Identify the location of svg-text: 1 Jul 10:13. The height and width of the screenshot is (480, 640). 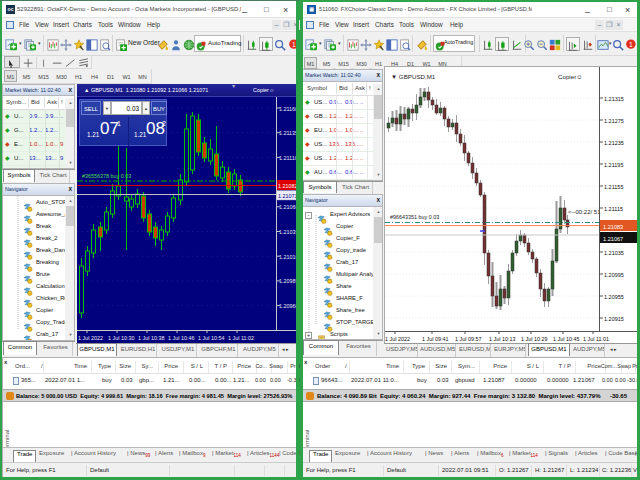
(502, 339).